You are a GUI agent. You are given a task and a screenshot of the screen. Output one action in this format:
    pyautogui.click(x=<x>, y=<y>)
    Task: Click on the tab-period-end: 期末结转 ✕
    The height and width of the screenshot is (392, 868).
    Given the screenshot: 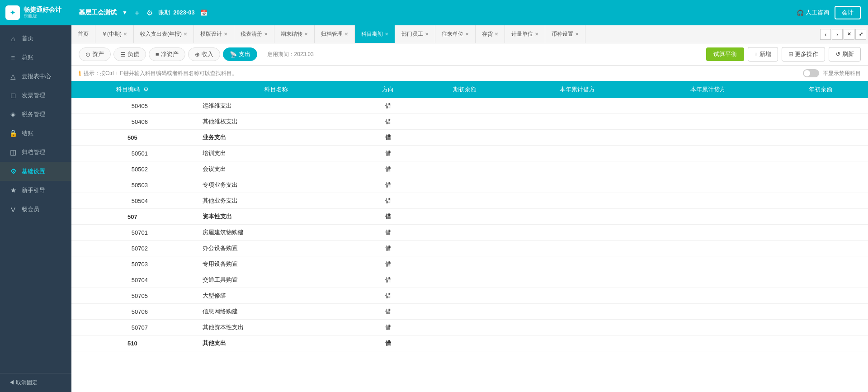 What is the action you would take?
    pyautogui.click(x=295, y=34)
    